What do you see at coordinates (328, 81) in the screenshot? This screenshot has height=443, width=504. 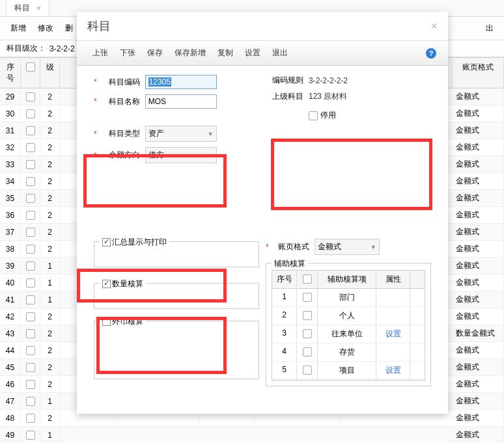 I see `rule-value: 3-2-2-2-2-2` at bounding box center [328, 81].